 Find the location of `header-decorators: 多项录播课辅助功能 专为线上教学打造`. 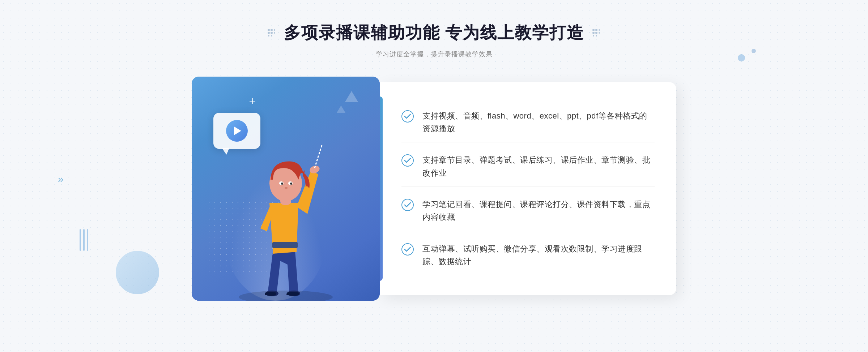

header-decorators: 多项录播课辅助功能 专为线上教学打造 is located at coordinates (434, 33).